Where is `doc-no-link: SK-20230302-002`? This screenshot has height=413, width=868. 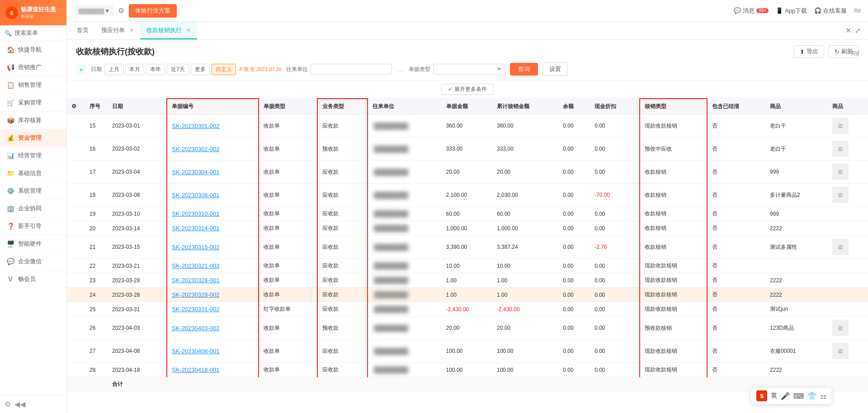
doc-no-link: SK-20230302-002 is located at coordinates (196, 149).